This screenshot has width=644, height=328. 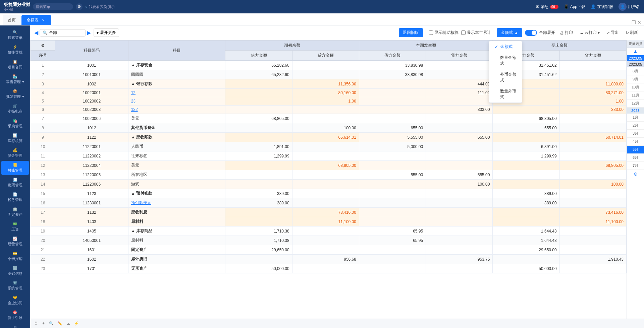 I want to click on status-edit: ✏️, so click(x=60, y=324).